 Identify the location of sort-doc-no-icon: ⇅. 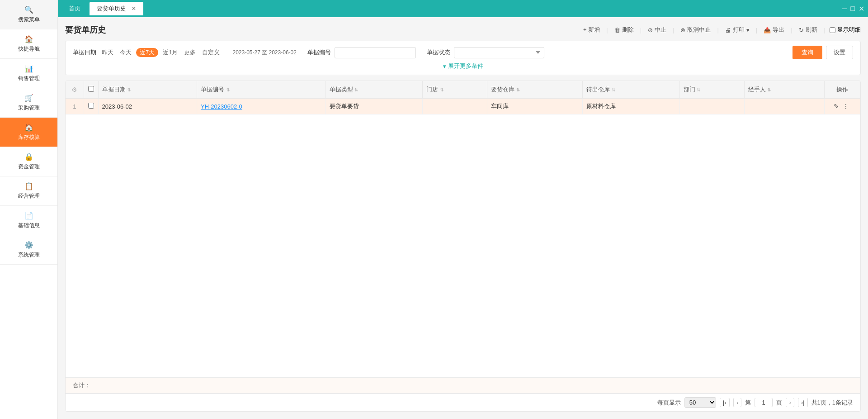
(228, 90).